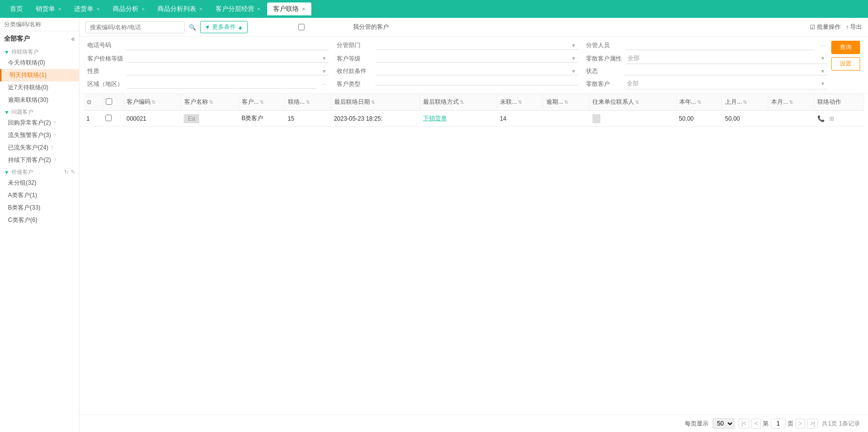 Image resolution: width=868 pixels, height=432 pixels. I want to click on help-icon4: ?, so click(55, 160).